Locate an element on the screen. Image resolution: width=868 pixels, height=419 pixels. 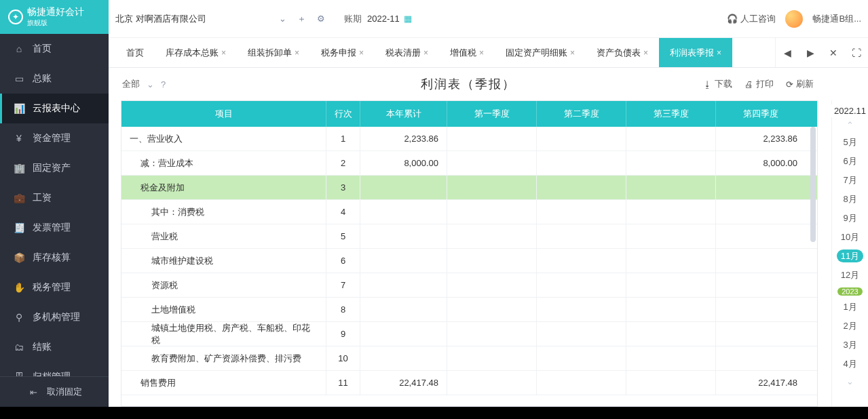
cell-ytd: 22,417.48 is located at coordinates (404, 382).